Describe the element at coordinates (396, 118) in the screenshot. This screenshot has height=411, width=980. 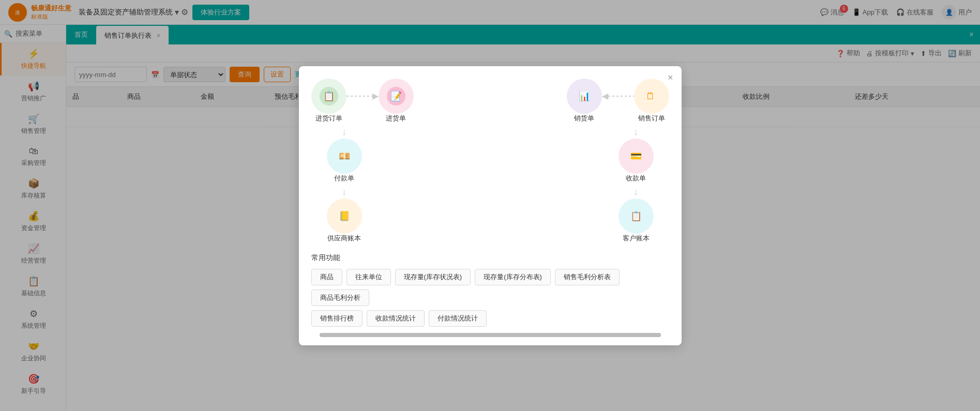
I see `purchase-bill-label: 进货单` at that location.